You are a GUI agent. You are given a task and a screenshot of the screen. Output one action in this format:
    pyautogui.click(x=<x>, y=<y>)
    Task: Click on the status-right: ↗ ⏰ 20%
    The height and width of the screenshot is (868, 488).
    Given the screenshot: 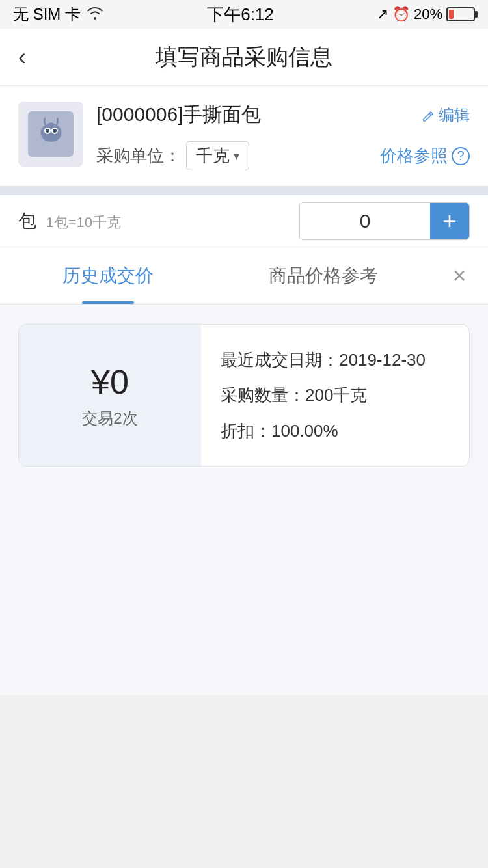 What is the action you would take?
    pyautogui.click(x=426, y=14)
    